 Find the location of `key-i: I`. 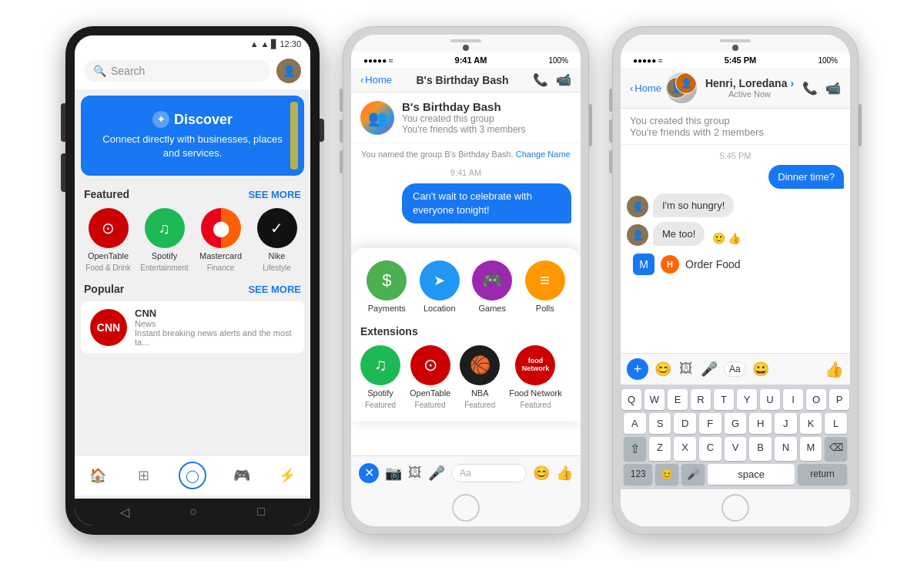

key-i: I is located at coordinates (793, 399).